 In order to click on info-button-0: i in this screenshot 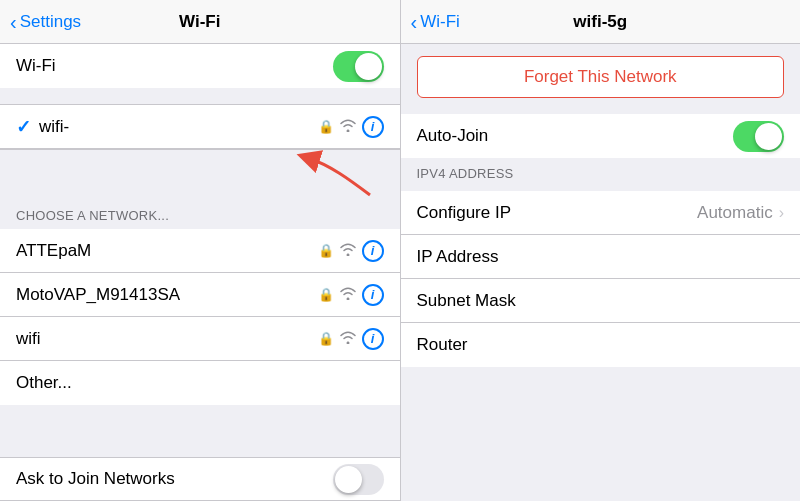, I will do `click(373, 251)`.